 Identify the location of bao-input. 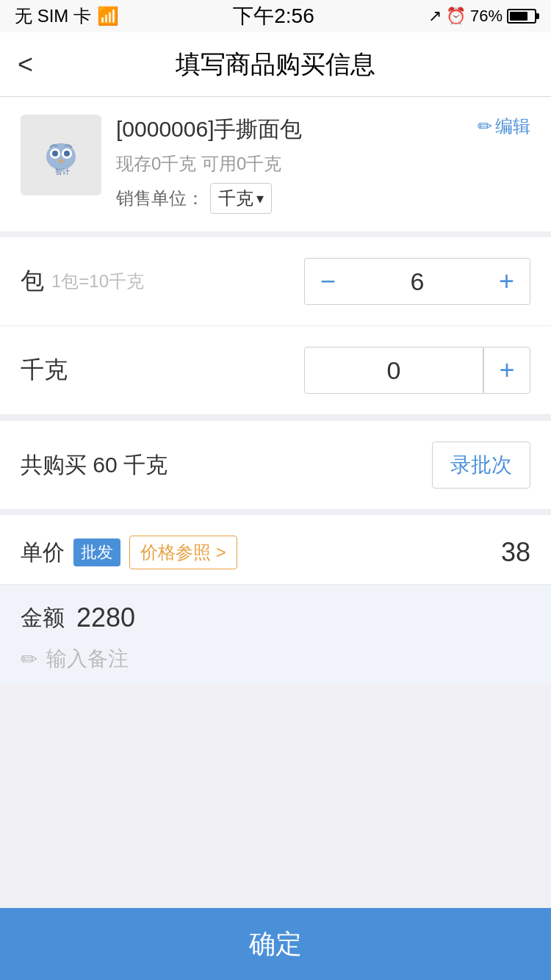
(417, 281).